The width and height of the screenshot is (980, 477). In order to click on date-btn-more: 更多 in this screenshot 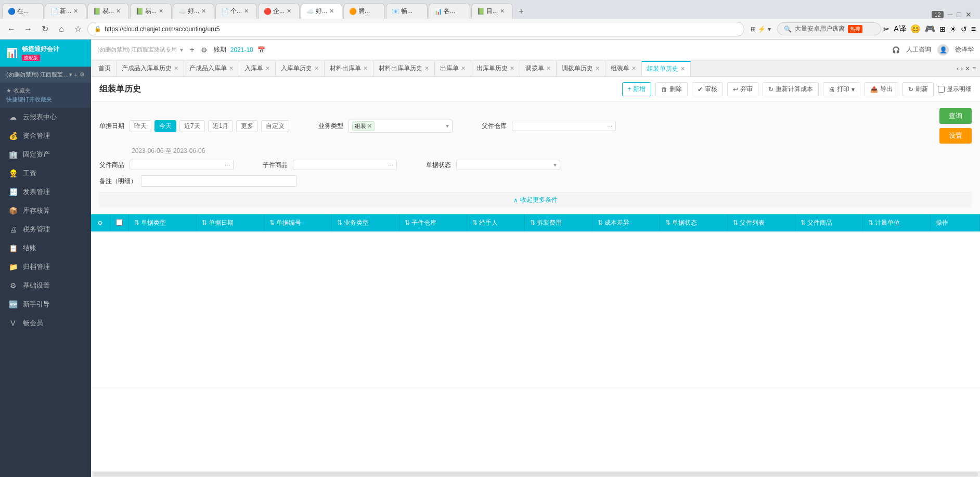, I will do `click(247, 126)`.